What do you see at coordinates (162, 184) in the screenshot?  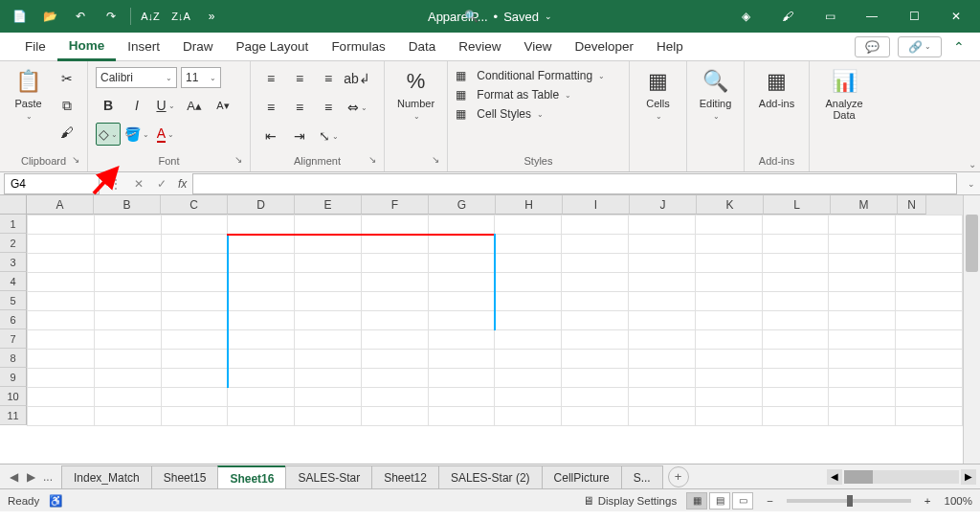 I see `enter-formula-icon: ✓` at bounding box center [162, 184].